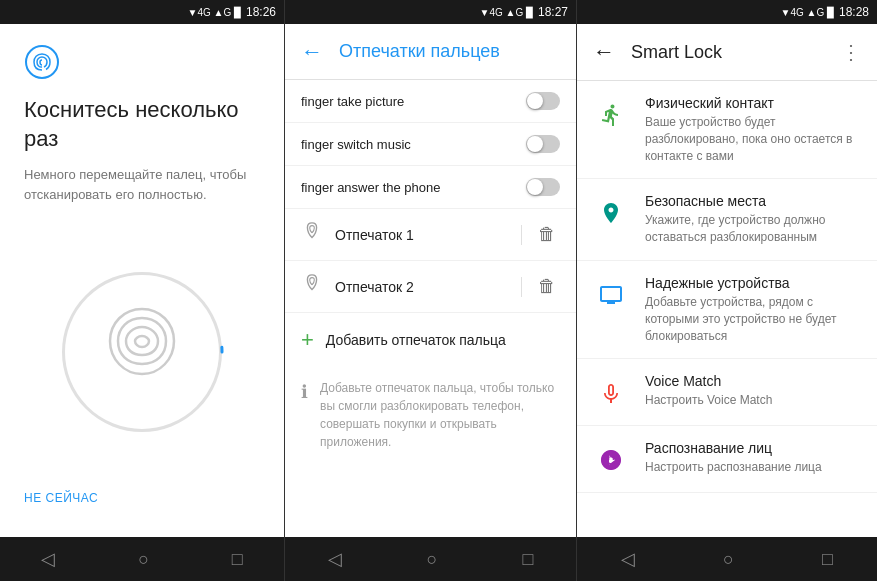 Image resolution: width=877 pixels, height=581 pixels. Describe the element at coordinates (142, 559) in the screenshot. I see `nav-bar-1: ◁ ○ □` at that location.